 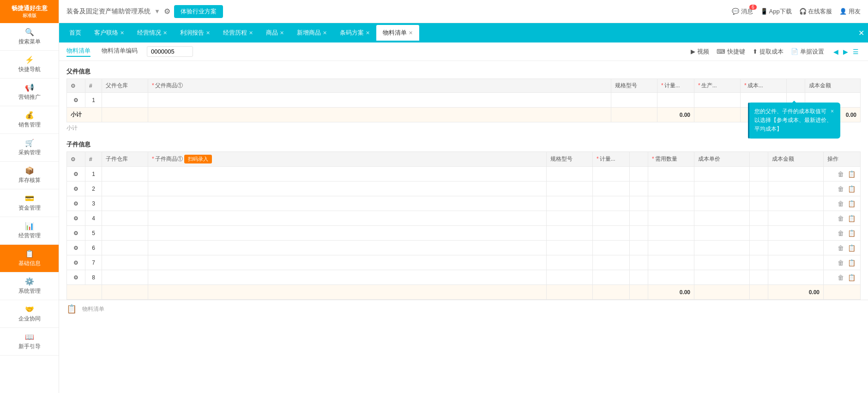 What do you see at coordinates (76, 189) in the screenshot?
I see `row-settings-child-2: ⚙` at bounding box center [76, 189].